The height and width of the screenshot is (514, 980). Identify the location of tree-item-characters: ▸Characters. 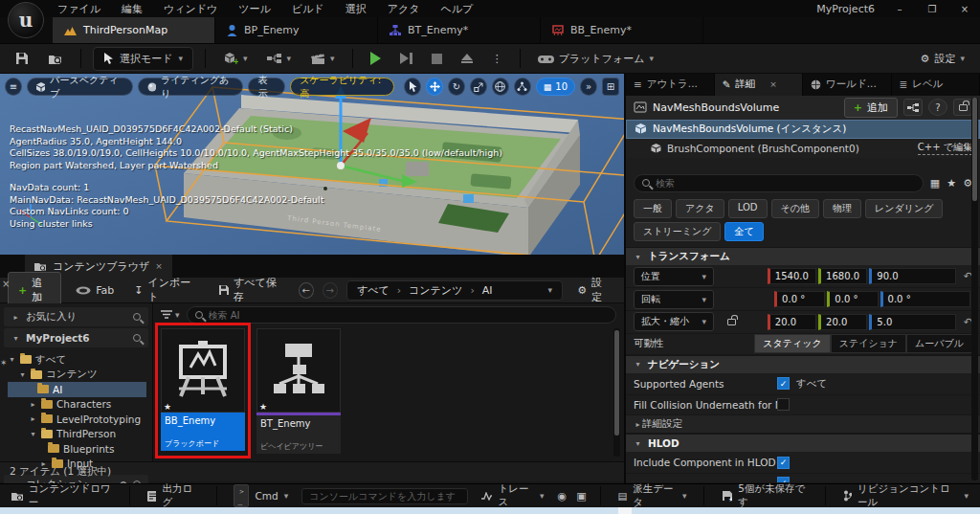
(80, 405).